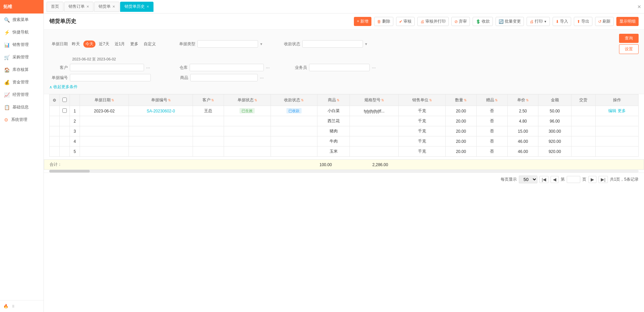 The image size is (644, 312). Describe the element at coordinates (107, 68) in the screenshot. I see `filter-customer-input` at that location.